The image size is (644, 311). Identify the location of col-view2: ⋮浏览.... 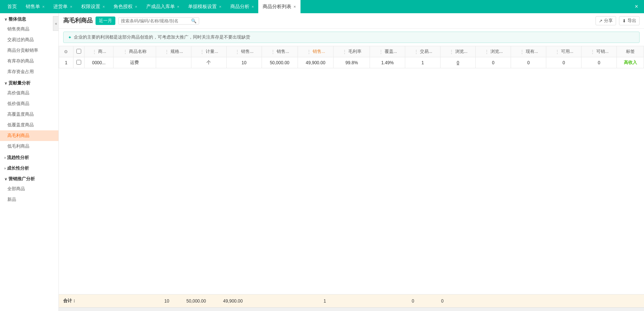
(493, 52).